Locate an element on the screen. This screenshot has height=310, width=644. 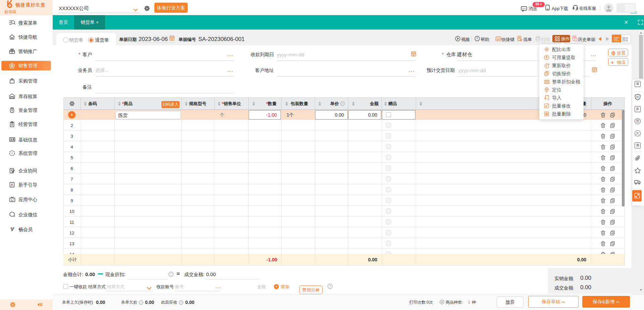
svg-text: 价 is located at coordinates (638, 97).